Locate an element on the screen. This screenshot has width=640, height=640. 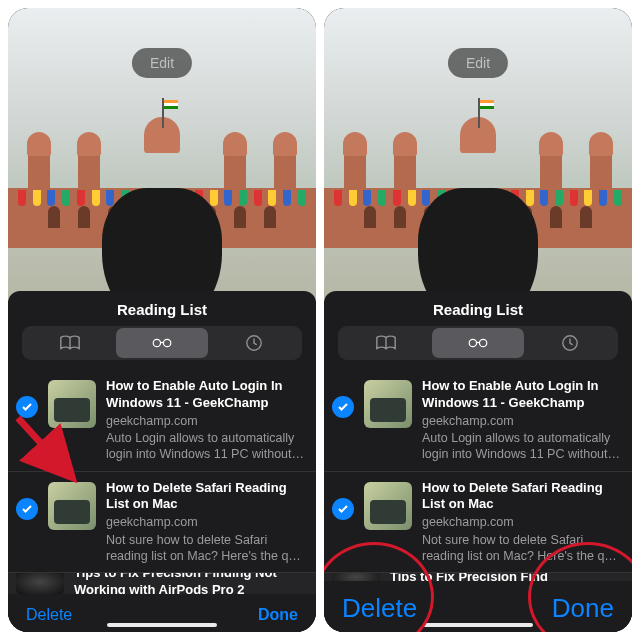
annotation-arrow is located at coordinates (53, 453).